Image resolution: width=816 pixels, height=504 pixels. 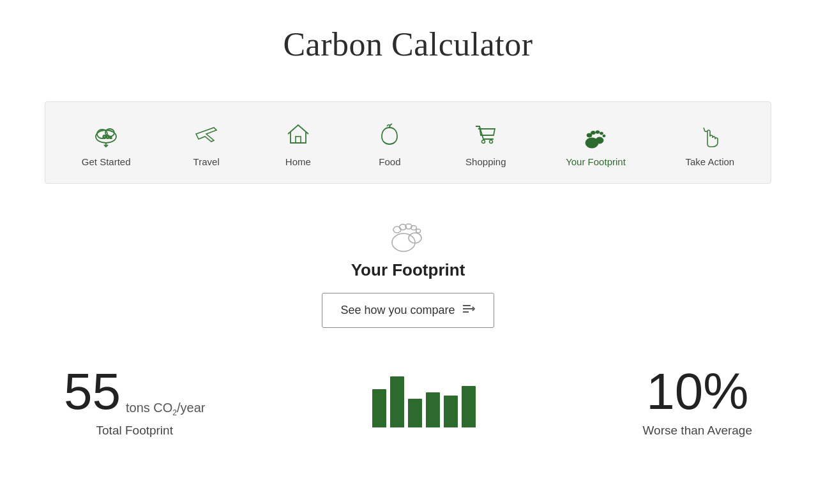 What do you see at coordinates (106, 162) in the screenshot?
I see `nav-label-get-started: Get Started` at bounding box center [106, 162].